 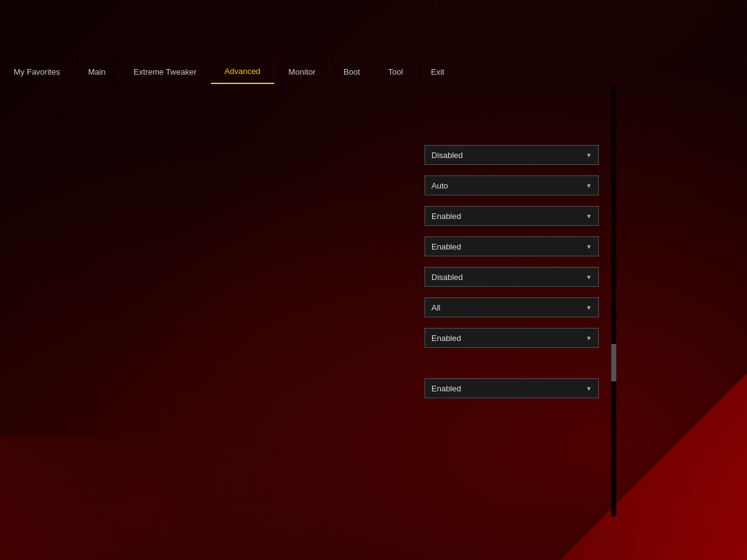 What do you see at coordinates (166, 72) in the screenshot?
I see `nav-extreme-tweaker: Extreme Tweaker` at bounding box center [166, 72].